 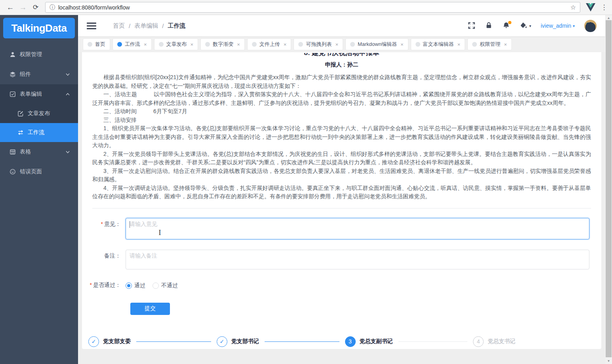 What do you see at coordinates (104, 229) in the screenshot?
I see `opinion-label: *意见：` at bounding box center [104, 229].